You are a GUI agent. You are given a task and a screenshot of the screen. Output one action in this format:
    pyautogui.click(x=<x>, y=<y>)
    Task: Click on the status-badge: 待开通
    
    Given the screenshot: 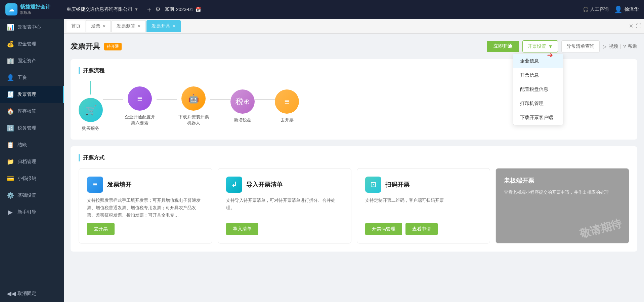 What is the action you would take?
    pyautogui.click(x=113, y=46)
    